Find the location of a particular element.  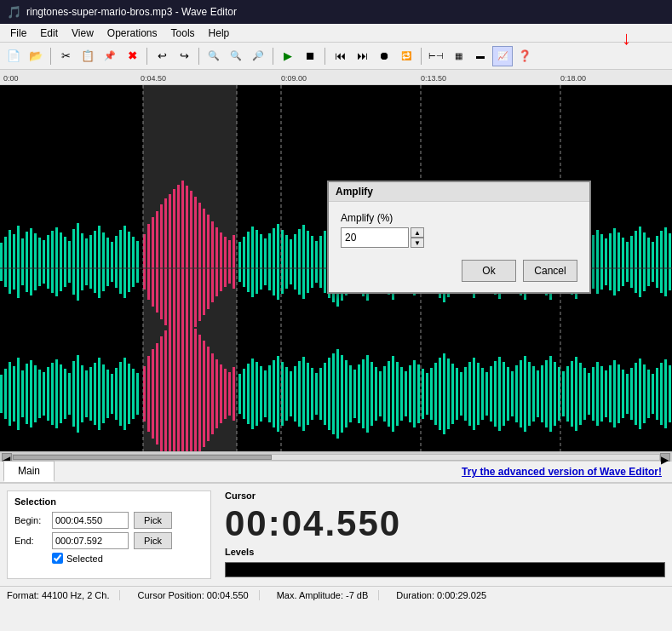

menu-file: File is located at coordinates (19, 33).